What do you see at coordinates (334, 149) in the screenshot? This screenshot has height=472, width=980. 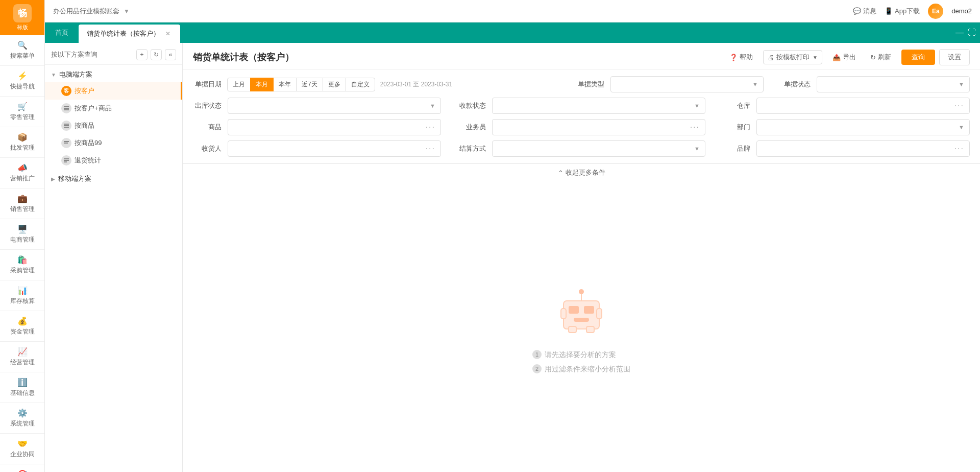 I see `receiver-input: ···` at bounding box center [334, 149].